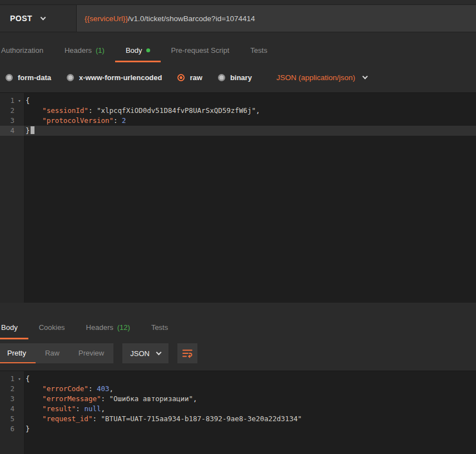 The height and width of the screenshot is (454, 476). I want to click on view-label: Preview, so click(91, 353).